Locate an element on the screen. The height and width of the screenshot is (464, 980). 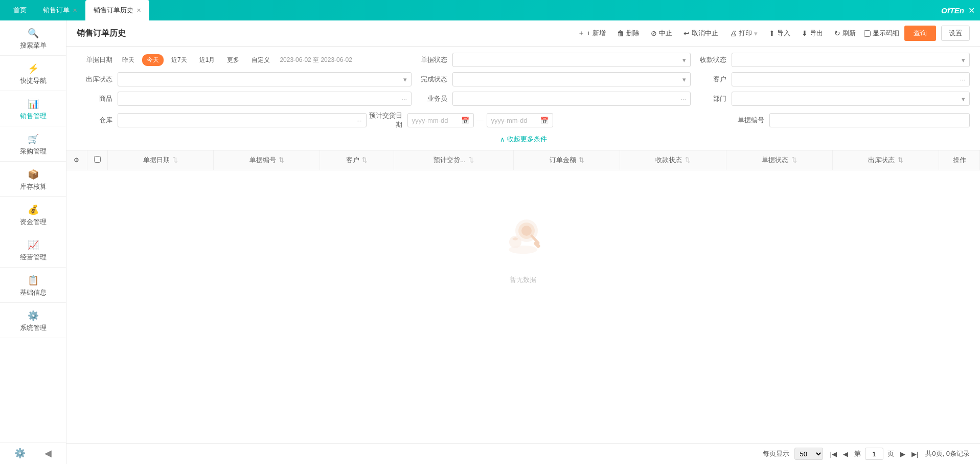
sidebar-item-operation-label: 经营管理 is located at coordinates (33, 257).